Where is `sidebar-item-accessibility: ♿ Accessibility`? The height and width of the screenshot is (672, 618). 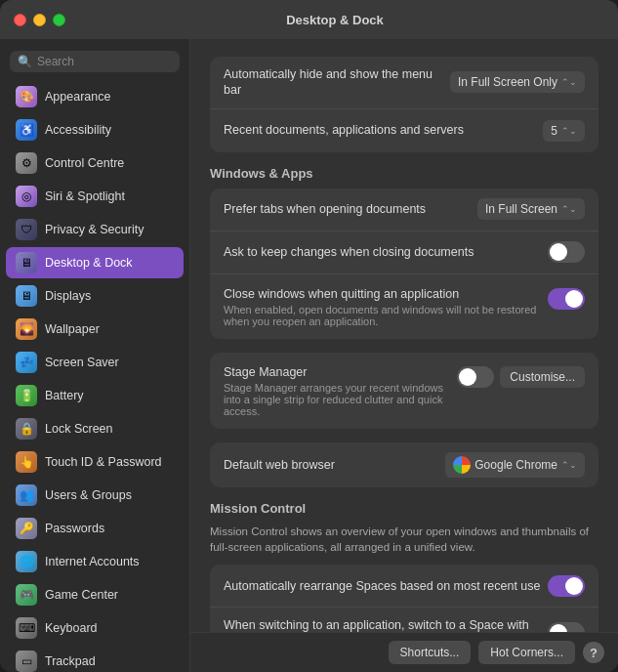
sidebar-item-accessibility: ♿ Accessibility is located at coordinates (95, 130).